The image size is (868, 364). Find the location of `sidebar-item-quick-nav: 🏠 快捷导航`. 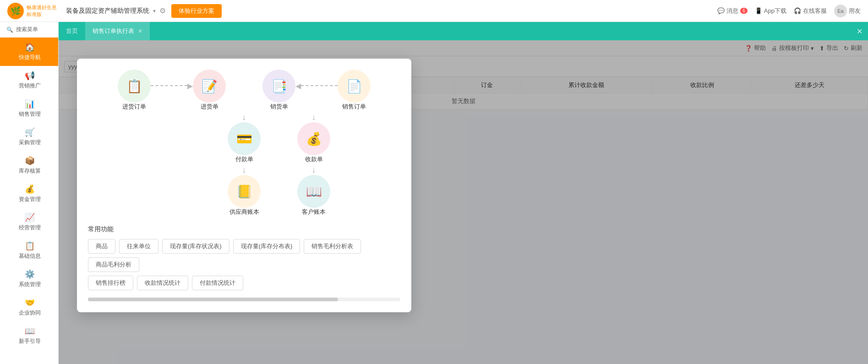

sidebar-item-quick-nav: 🏠 快捷导航 is located at coordinates (29, 52).